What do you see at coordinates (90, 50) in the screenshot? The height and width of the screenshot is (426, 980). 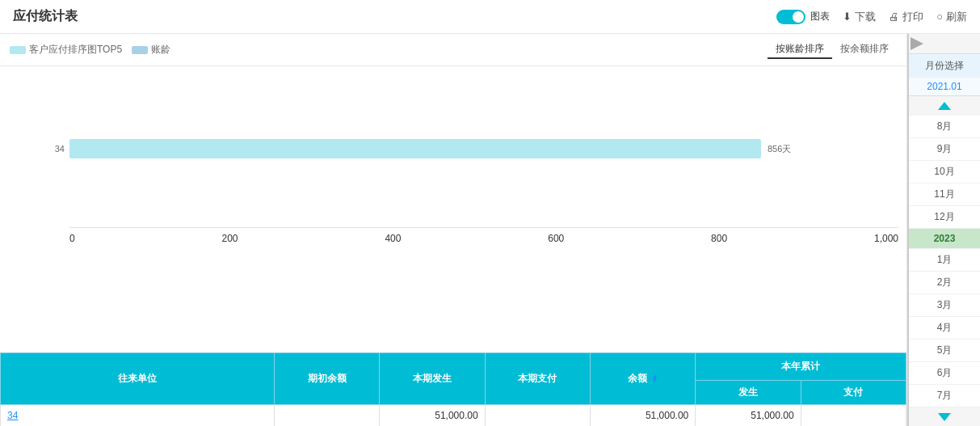 I see `chart-legend: 客户应付排序图TOP5 账龄` at bounding box center [90, 50].